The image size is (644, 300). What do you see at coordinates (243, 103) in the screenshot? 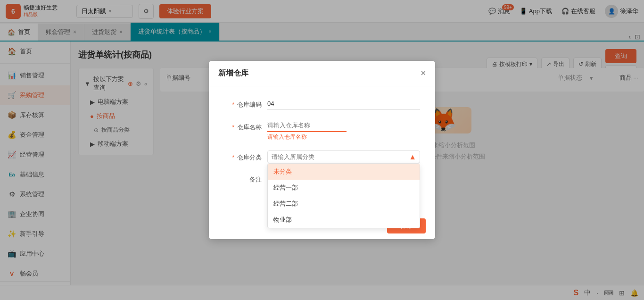
I see `warehouse-code-label: * 仓库编码` at bounding box center [243, 103].